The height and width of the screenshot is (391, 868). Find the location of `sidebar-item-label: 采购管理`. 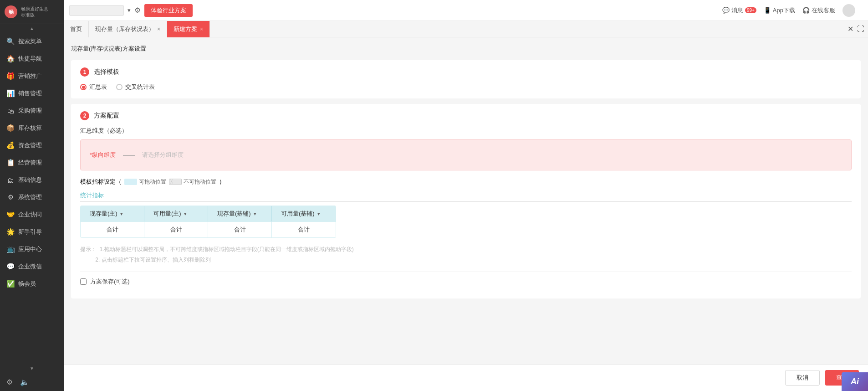

sidebar-item-label: 采购管理 is located at coordinates (30, 111).